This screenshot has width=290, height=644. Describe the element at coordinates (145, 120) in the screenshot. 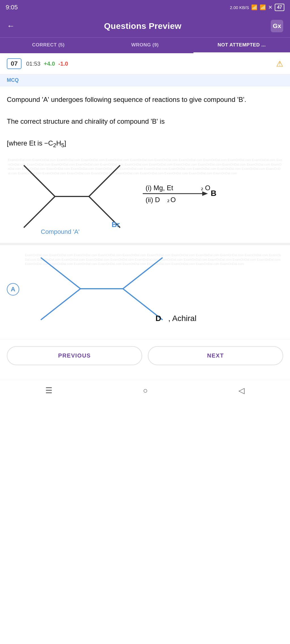

I see `question-text: Compound 'A' undergoes following sequenc…` at that location.